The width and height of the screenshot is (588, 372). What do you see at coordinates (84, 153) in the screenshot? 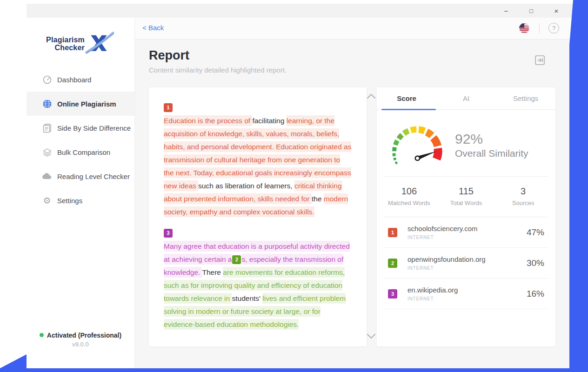
I see `sidebar-item-label: Bulk Comparison` at bounding box center [84, 153].